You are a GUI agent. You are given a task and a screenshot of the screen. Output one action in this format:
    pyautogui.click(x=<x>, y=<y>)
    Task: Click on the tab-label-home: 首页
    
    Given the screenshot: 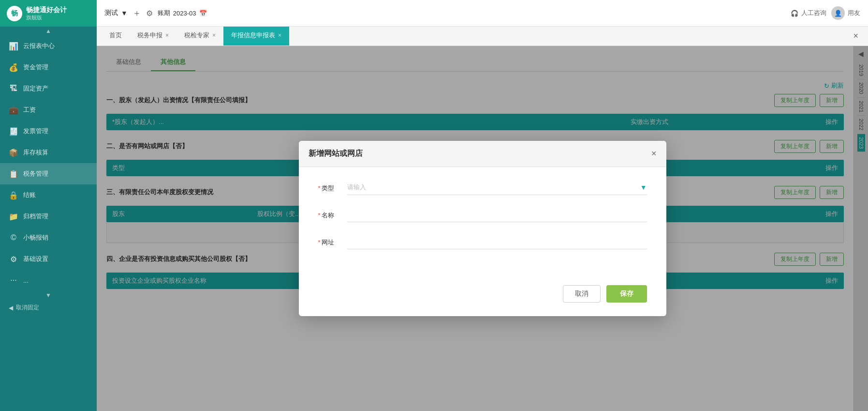 What is the action you would take?
    pyautogui.click(x=116, y=35)
    